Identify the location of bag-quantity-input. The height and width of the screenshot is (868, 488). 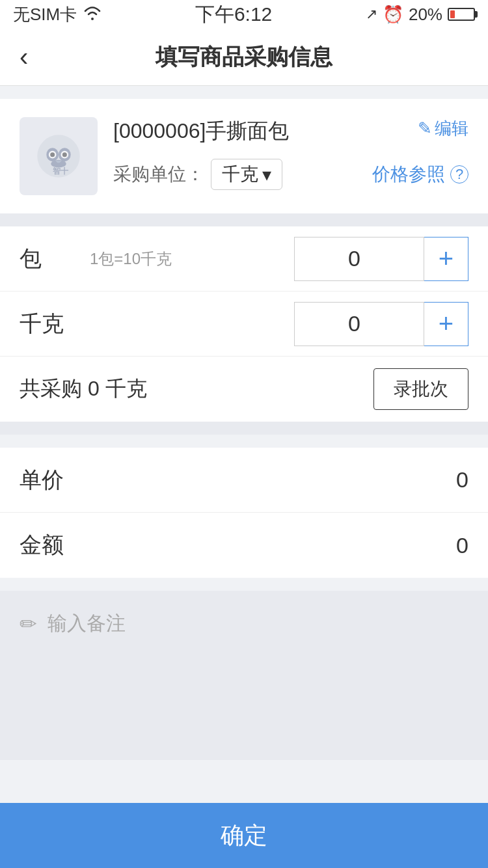
(359, 259).